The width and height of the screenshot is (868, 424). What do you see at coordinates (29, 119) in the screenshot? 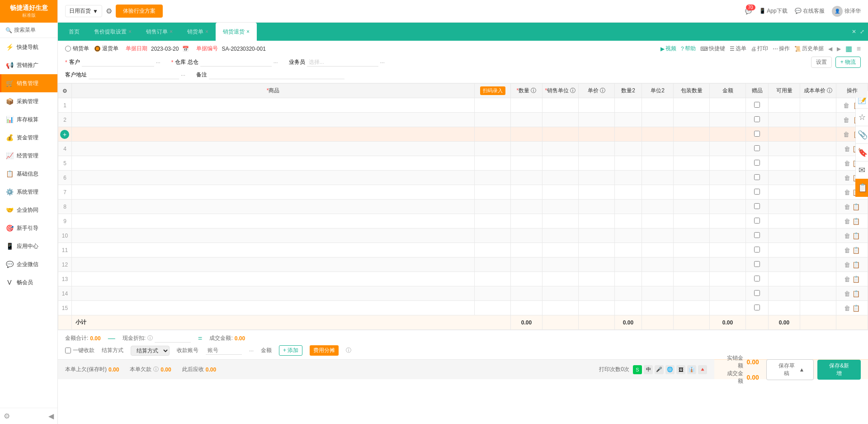
I see `sidebar-item-inventory: 📊 库存核算` at bounding box center [29, 119].